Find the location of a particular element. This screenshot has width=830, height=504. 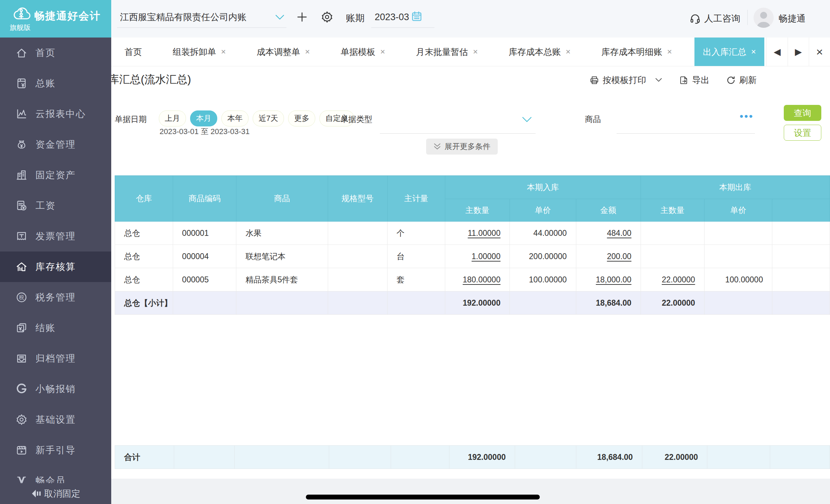

sidebar-item-expense: 小畅报销 is located at coordinates (56, 389).